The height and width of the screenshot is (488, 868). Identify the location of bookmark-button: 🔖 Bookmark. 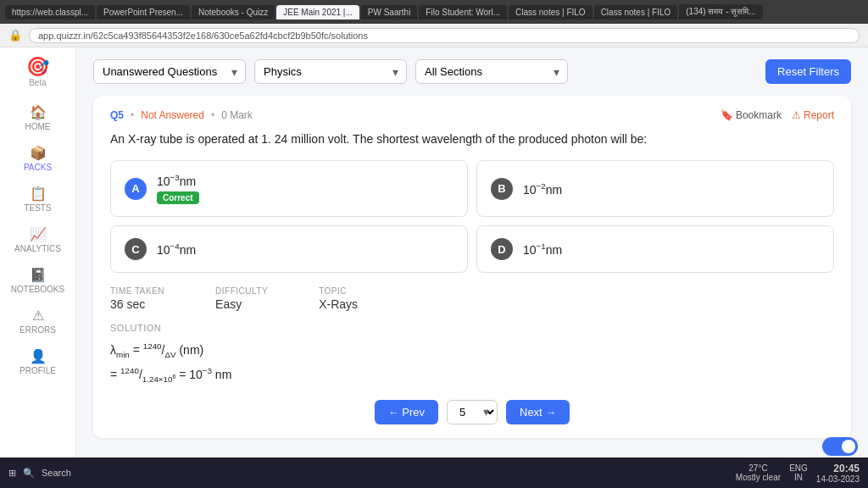
(751, 115).